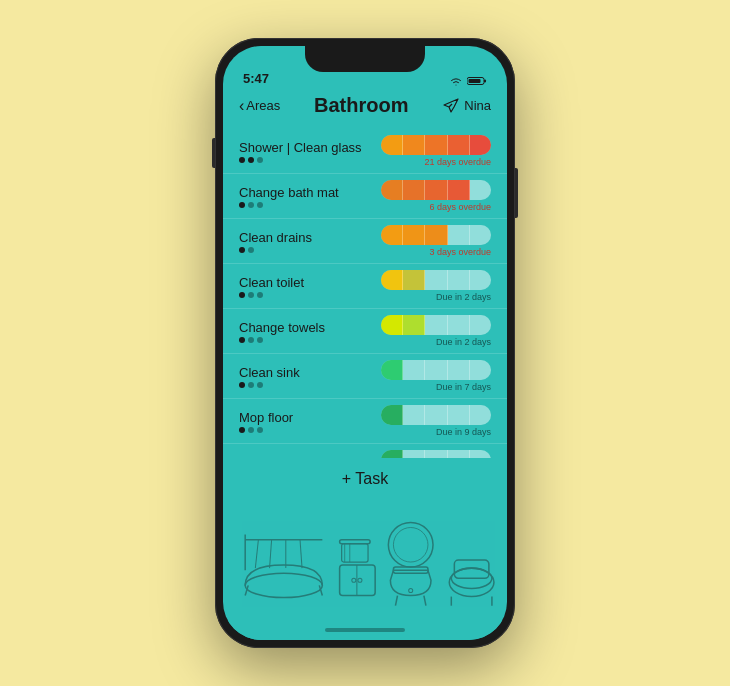 The height and width of the screenshot is (686, 730). I want to click on user-name: Nina, so click(478, 106).